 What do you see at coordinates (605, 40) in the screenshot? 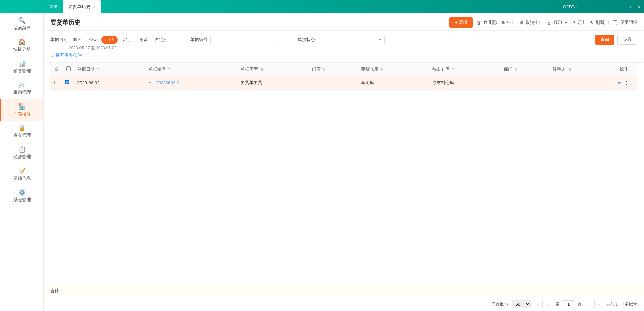
I see `query-button: 查询` at bounding box center [605, 40].